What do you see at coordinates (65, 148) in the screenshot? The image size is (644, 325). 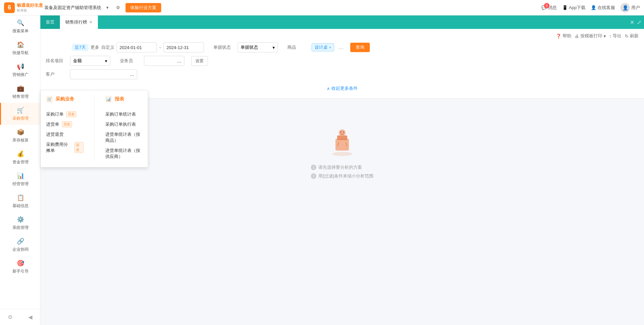 I see `menu-item-purchase-expense: 采购费用分摊单 历史` at bounding box center [65, 148].